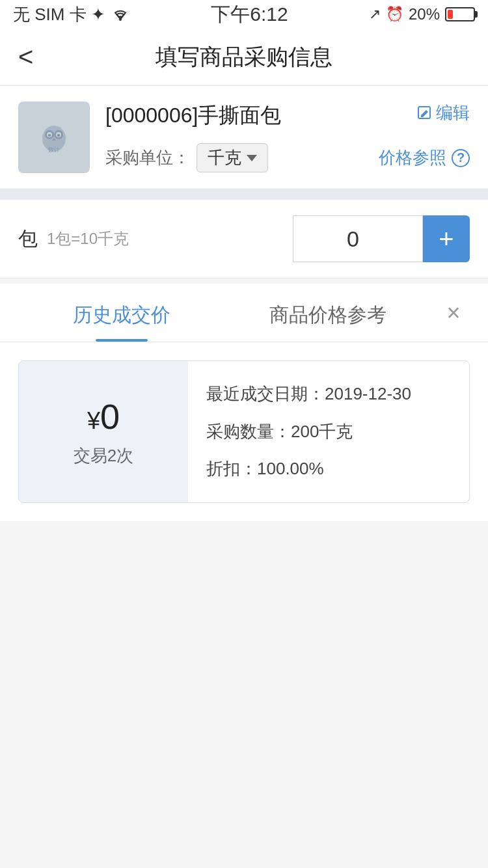  What do you see at coordinates (59, 14) in the screenshot?
I see `sim-status: 无 SIM 卡 ✦` at bounding box center [59, 14].